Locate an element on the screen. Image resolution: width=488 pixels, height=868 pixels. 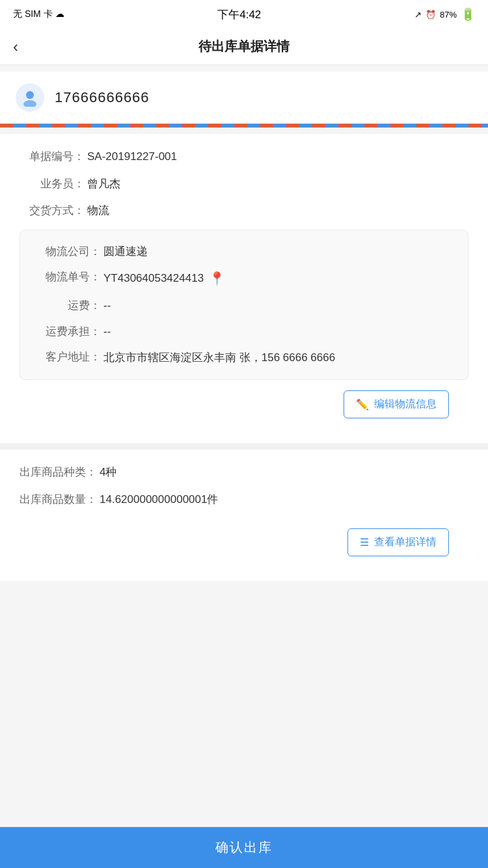
freight-value: -- is located at coordinates (278, 306).